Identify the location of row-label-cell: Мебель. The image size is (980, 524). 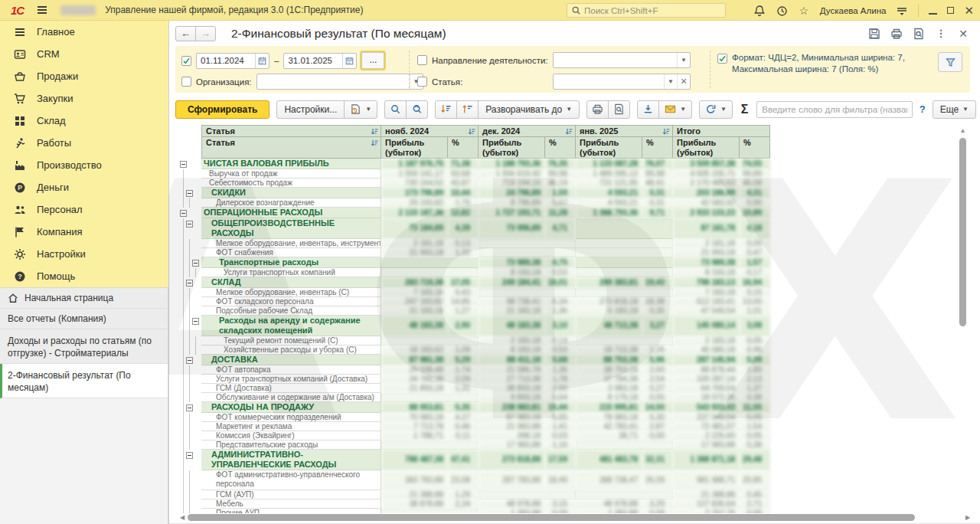
(291, 504).